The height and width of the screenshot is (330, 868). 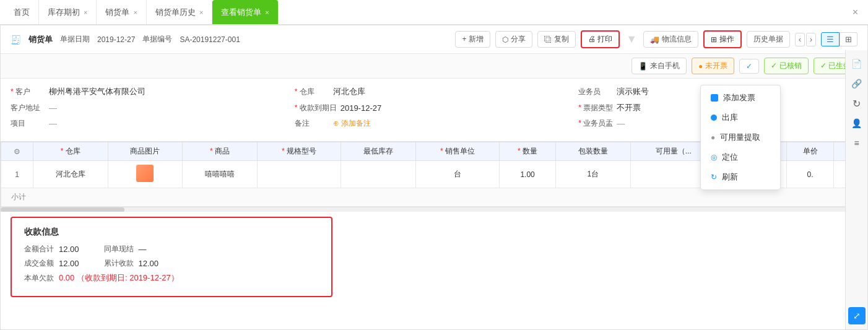 What do you see at coordinates (135, 12) in the screenshot?
I see `tab-close-sales-order: ×` at bounding box center [135, 12].